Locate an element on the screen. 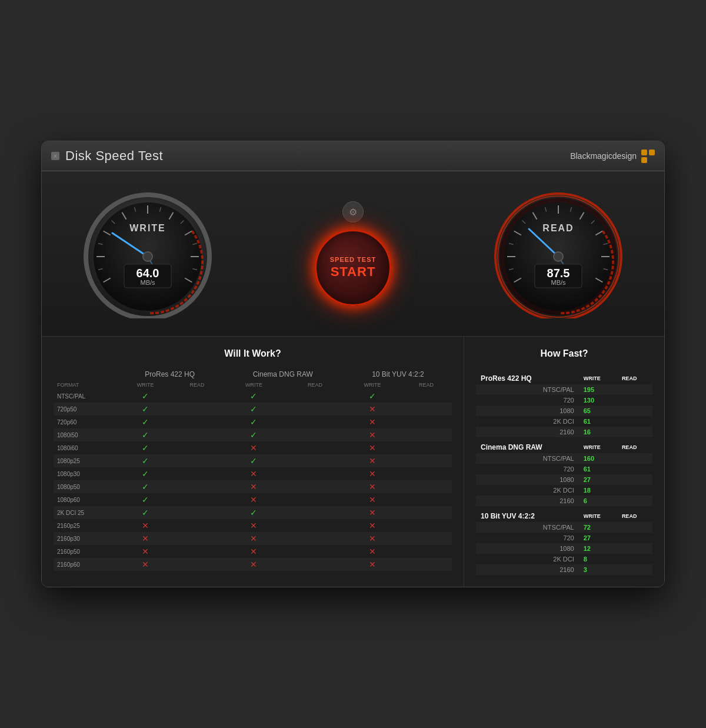 The width and height of the screenshot is (706, 728). format-label: 1080 is located at coordinates (527, 411).